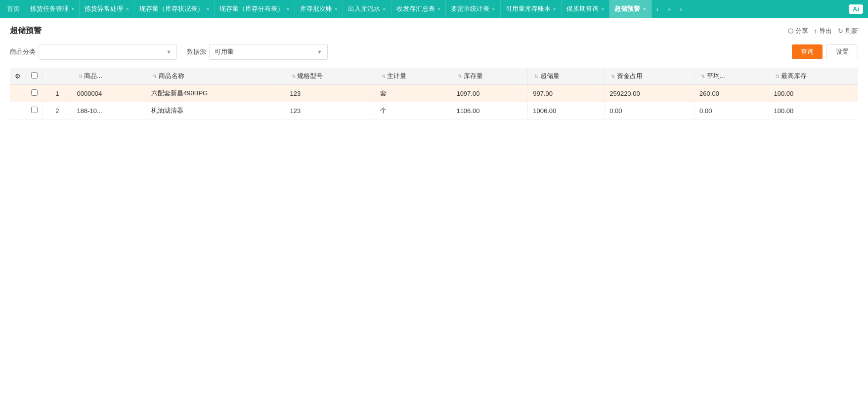 Image resolution: width=868 pixels, height=395 pixels. I want to click on nav-tab-available-stock: 可用量库存账本 ×, so click(531, 9).